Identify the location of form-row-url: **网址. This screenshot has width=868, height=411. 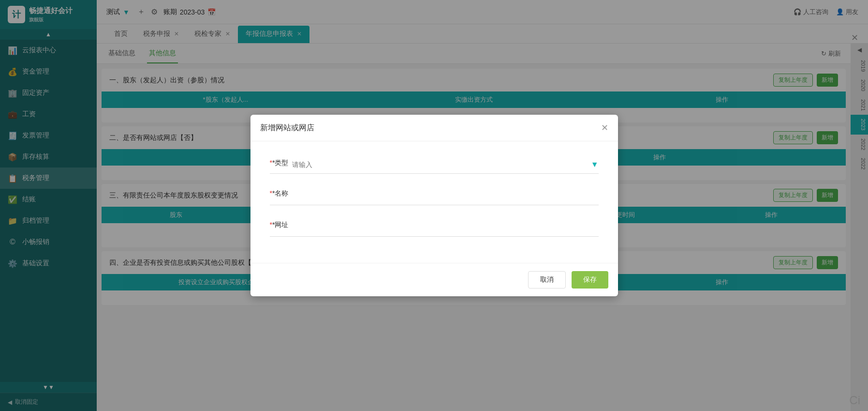
(434, 227).